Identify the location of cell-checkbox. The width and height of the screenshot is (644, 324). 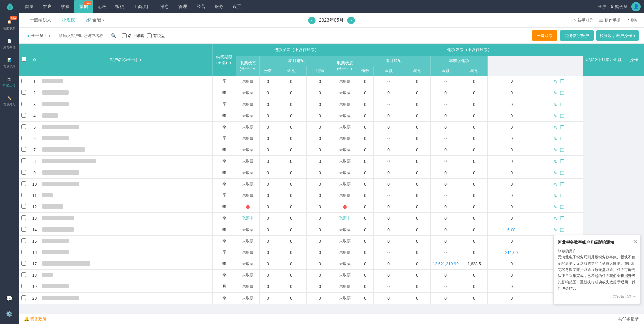
(24, 150).